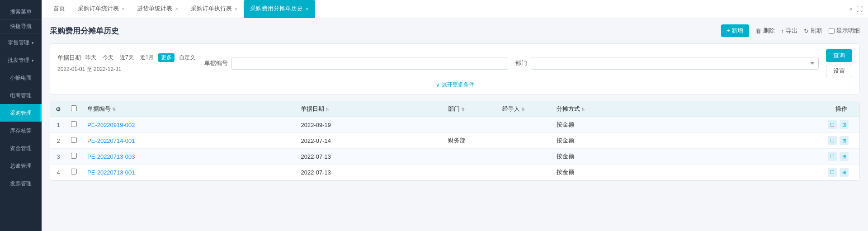 This screenshot has height=231, width=868. What do you see at coordinates (839, 56) in the screenshot?
I see `query-button: 查询` at bounding box center [839, 56].